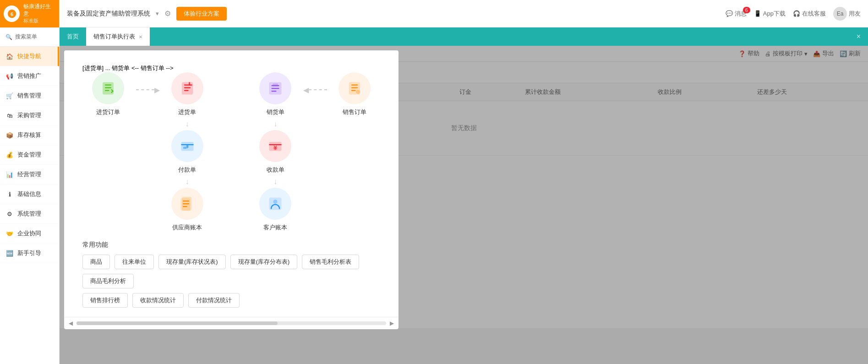 The height and width of the screenshot is (364, 868). What do you see at coordinates (10, 96) in the screenshot?
I see `sales-icon: 🛒` at bounding box center [10, 96].